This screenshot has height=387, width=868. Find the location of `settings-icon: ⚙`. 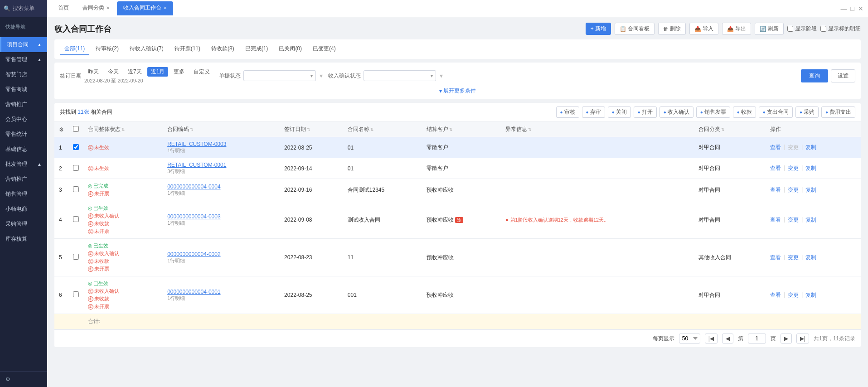

settings-icon: ⚙ is located at coordinates (62, 130).